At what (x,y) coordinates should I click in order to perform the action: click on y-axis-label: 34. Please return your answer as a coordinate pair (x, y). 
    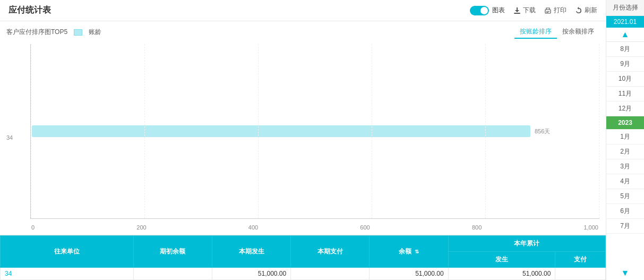
    Looking at the image, I should click on (10, 138).